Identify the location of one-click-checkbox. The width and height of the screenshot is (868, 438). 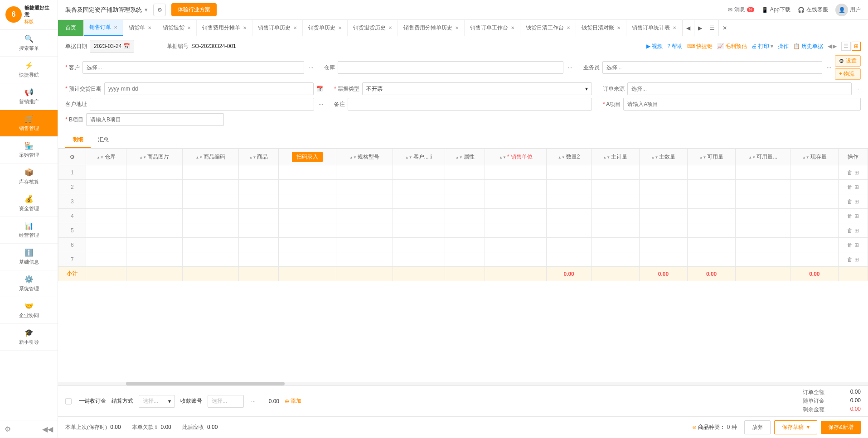
(68, 401).